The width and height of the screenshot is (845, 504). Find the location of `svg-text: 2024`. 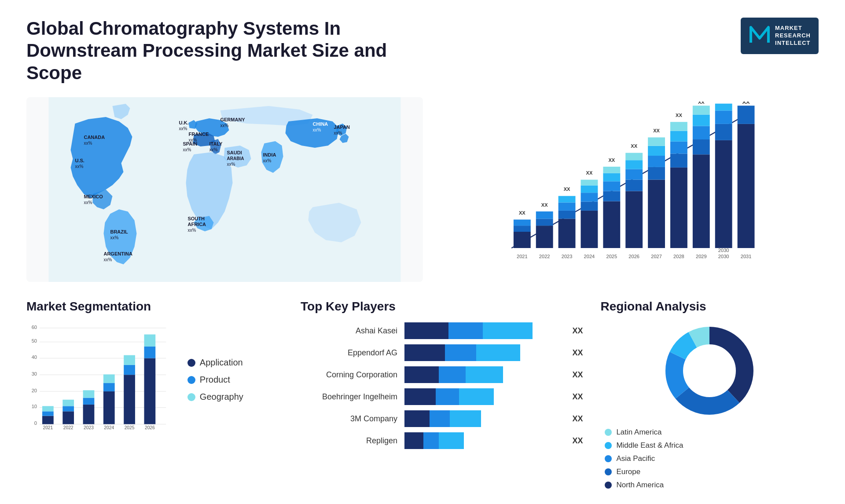

svg-text: 2024 is located at coordinates (590, 256).